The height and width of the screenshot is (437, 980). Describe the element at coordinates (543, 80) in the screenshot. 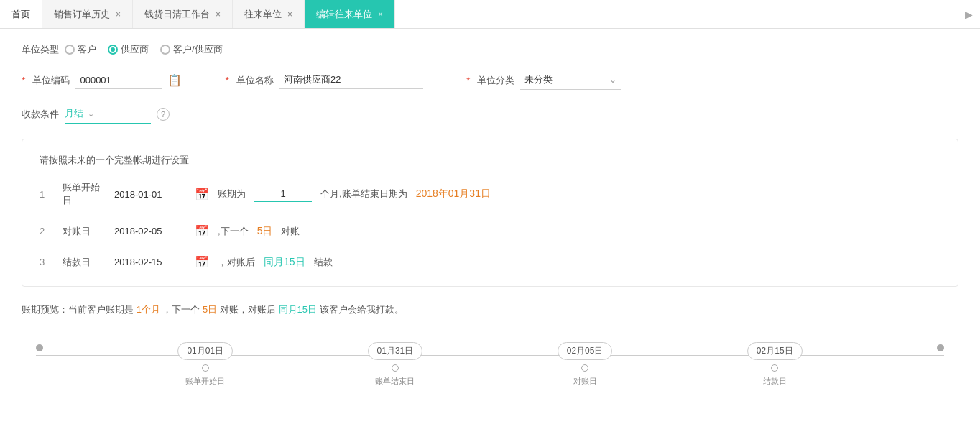

I see `unit-category-field: * 单位分类 未分类 ⌄` at that location.